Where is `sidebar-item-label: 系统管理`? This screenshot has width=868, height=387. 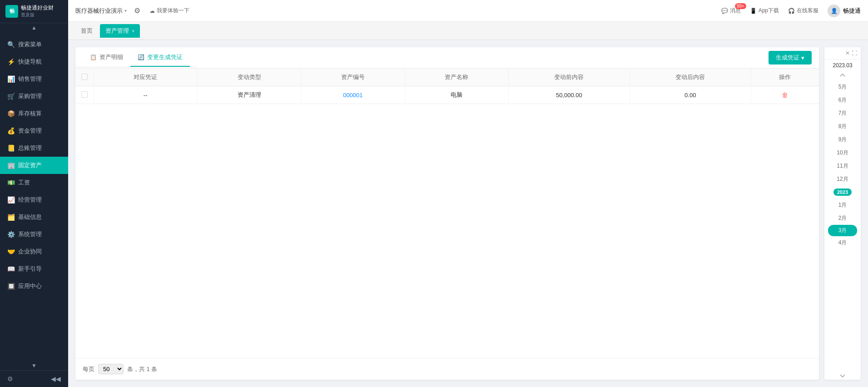
sidebar-item-label: 系统管理 is located at coordinates (30, 234).